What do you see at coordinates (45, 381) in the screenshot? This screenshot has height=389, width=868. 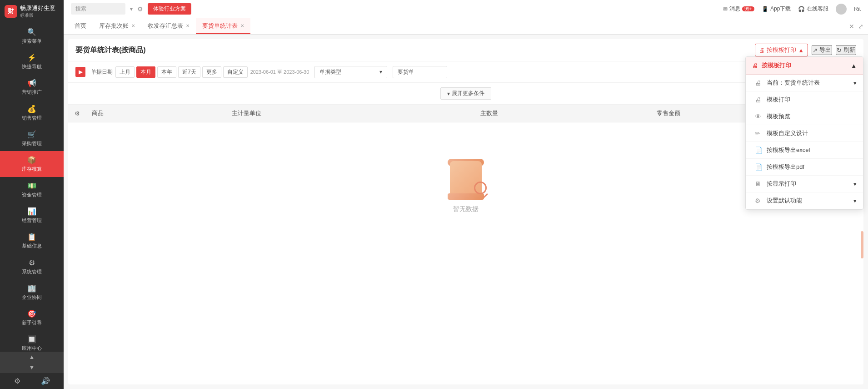 I see `sound-icon: 🔊` at bounding box center [45, 381].